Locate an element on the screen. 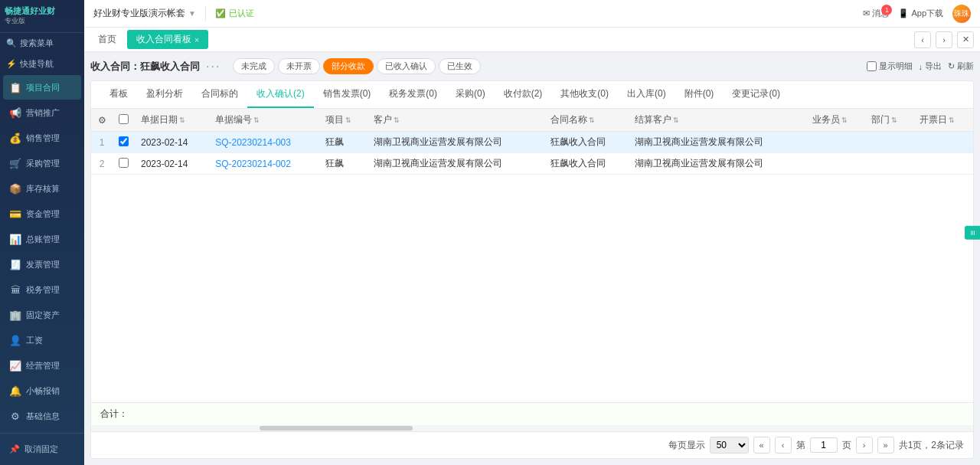  table-row: 2 2023-02-14 SQ-20230214-002 狂飙 湖南卫视商业运营… is located at coordinates (532, 164).